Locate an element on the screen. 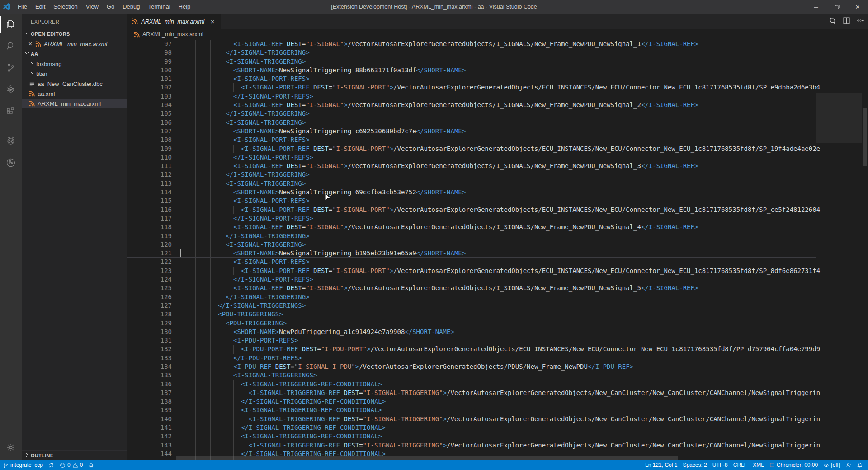 The image size is (868, 470). menu-selection: Selection is located at coordinates (65, 6).